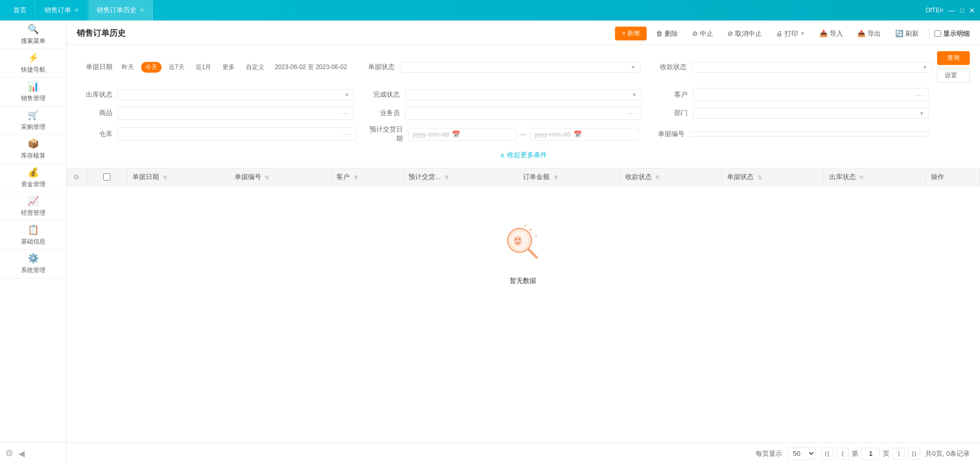 This screenshot has height=464, width=980. What do you see at coordinates (33, 63) in the screenshot?
I see `sidebar-item-quick-nav: ⚡ 快捷导航` at bounding box center [33, 63].